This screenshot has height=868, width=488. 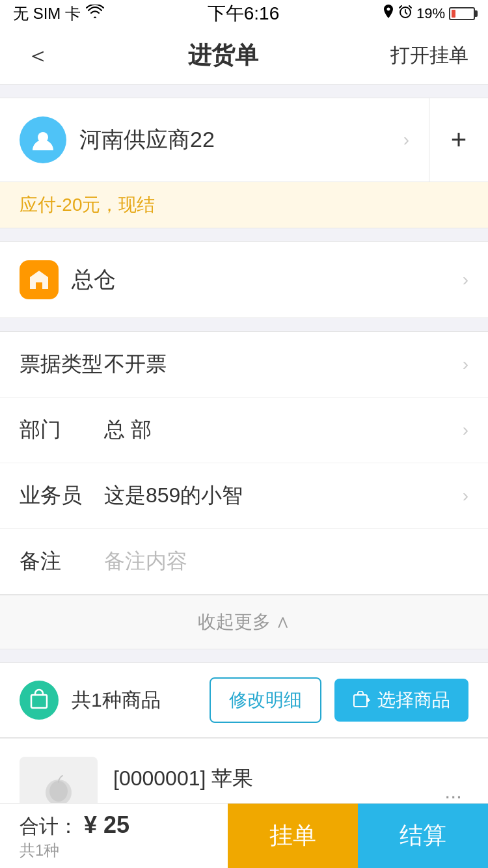 I want to click on supplier-section: 河南供应商22 › +, so click(x=244, y=140).